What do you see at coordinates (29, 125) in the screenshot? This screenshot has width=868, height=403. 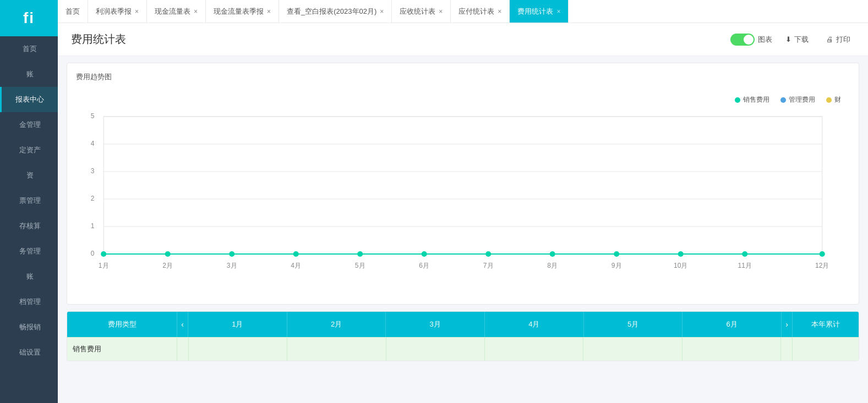 I see `sidebar-item-fund: 金管理` at bounding box center [29, 125].